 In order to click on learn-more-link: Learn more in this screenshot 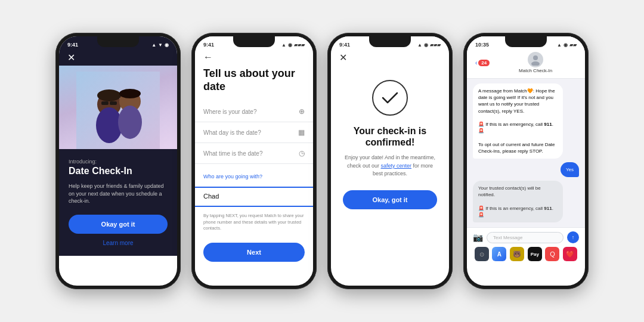, I will do `click(118, 243)`.